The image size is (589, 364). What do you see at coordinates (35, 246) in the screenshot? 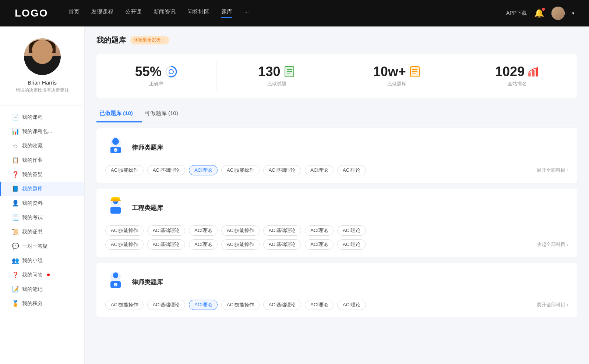
I see `sidebar-label: 一对一答疑` at bounding box center [35, 246].